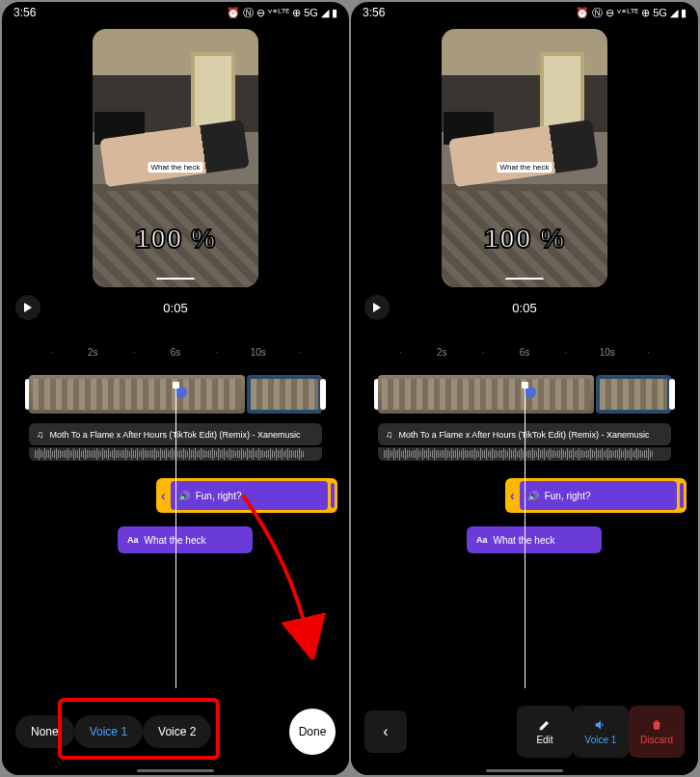  What do you see at coordinates (386, 732) in the screenshot?
I see `back-button: ‹` at bounding box center [386, 732].